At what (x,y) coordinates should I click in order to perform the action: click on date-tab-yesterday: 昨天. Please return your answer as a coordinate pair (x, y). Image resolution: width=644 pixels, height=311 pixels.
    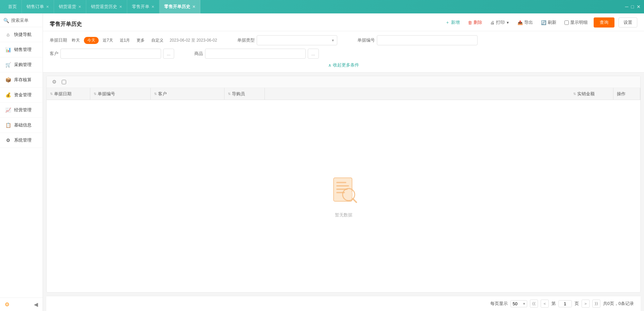
    Looking at the image, I should click on (76, 40).